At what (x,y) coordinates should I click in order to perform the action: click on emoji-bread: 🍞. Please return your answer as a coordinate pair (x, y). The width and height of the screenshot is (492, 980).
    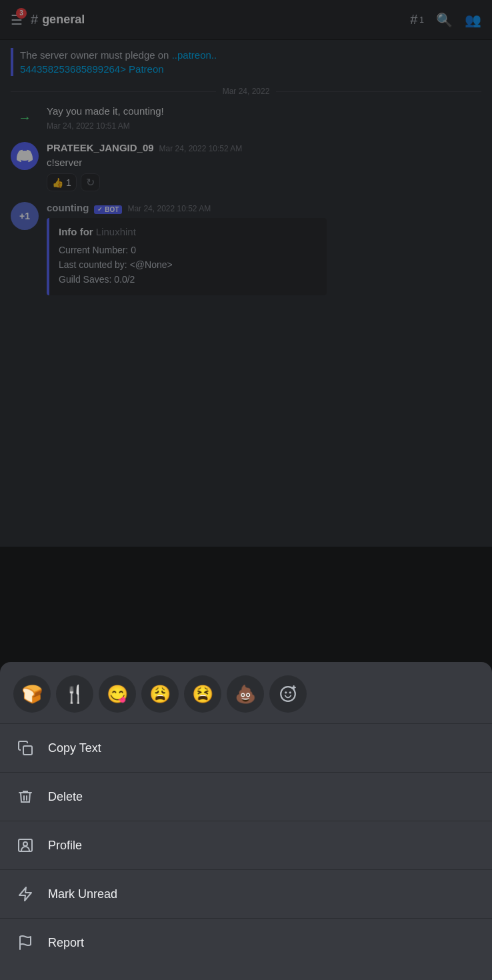
    Looking at the image, I should click on (32, 694).